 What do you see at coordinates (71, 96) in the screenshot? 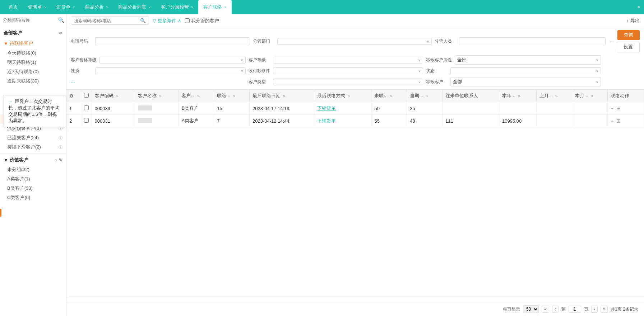
I see `settings-icon: ⚙` at bounding box center [71, 96].